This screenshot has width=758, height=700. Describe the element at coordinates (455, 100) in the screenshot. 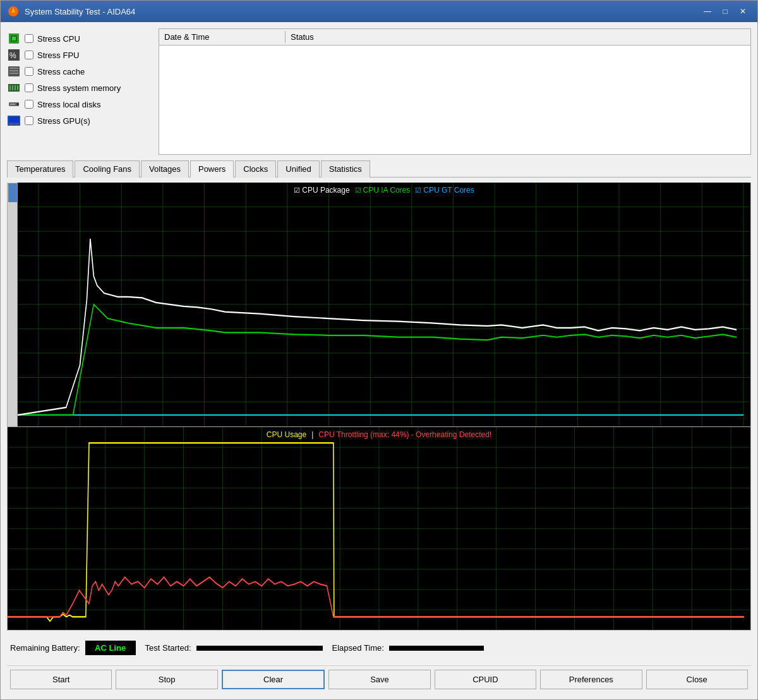

I see `log-body` at that location.